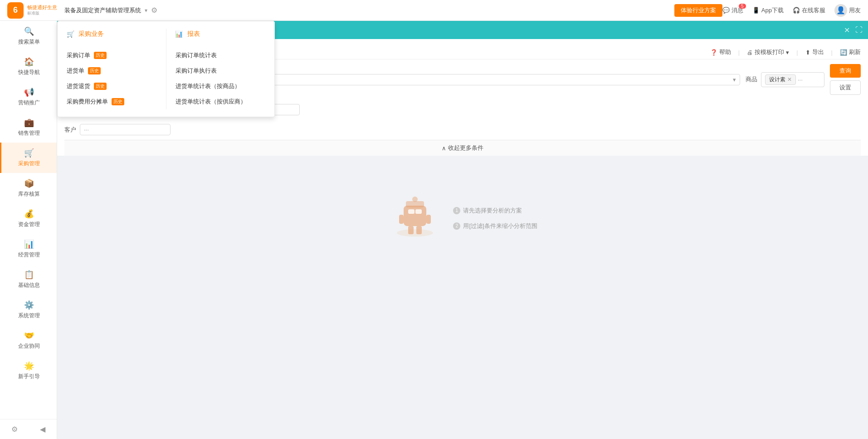 The height and width of the screenshot is (439, 868). What do you see at coordinates (29, 73) in the screenshot?
I see `sidebar-label-quick-nav: 快捷导航` at bounding box center [29, 73].